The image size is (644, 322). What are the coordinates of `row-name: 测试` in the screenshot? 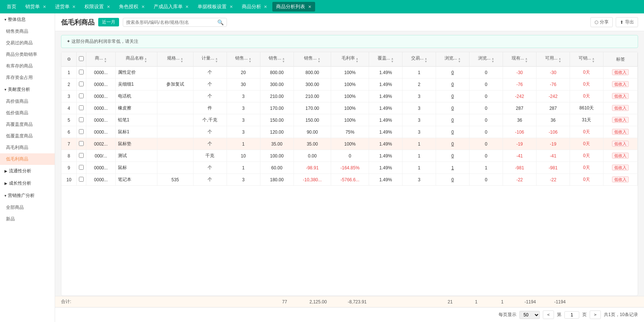 It's located at (136, 156).